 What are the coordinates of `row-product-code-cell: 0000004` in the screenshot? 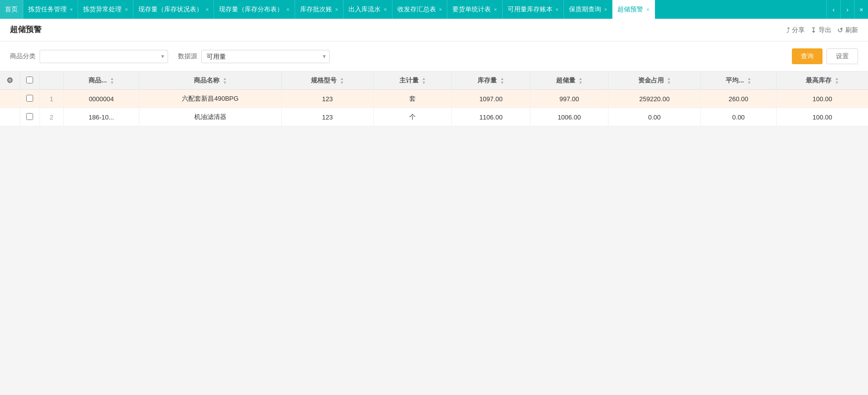 It's located at (101, 99).